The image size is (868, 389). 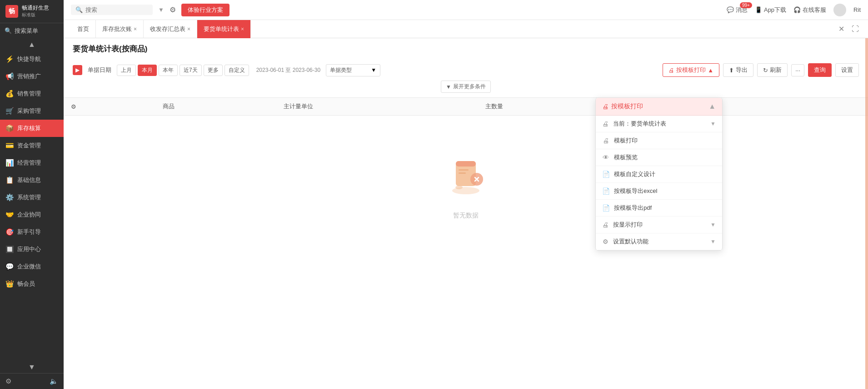 I want to click on sidebar-item-purchase: 🛒 采购管理, so click(x=32, y=111).